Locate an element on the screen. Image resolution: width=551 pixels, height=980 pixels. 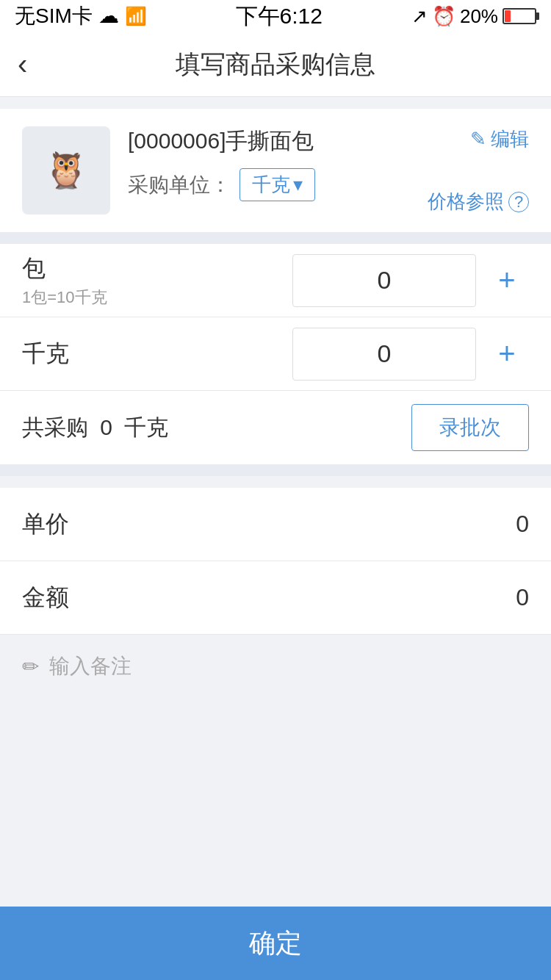
status-time: 下午6:12 is located at coordinates (279, 16).